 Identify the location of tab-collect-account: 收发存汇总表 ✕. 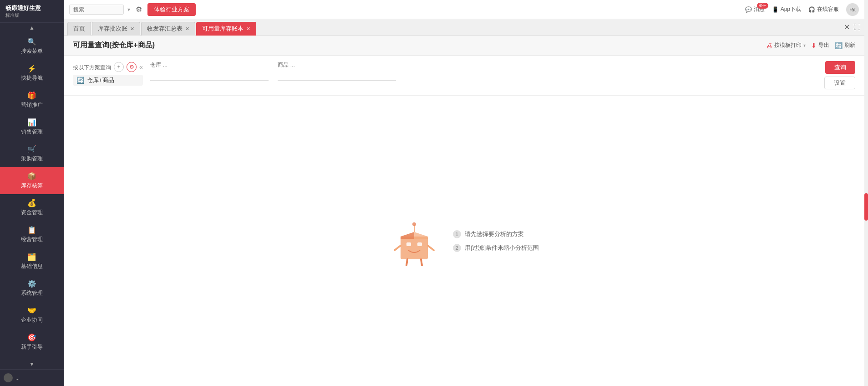
(168, 29).